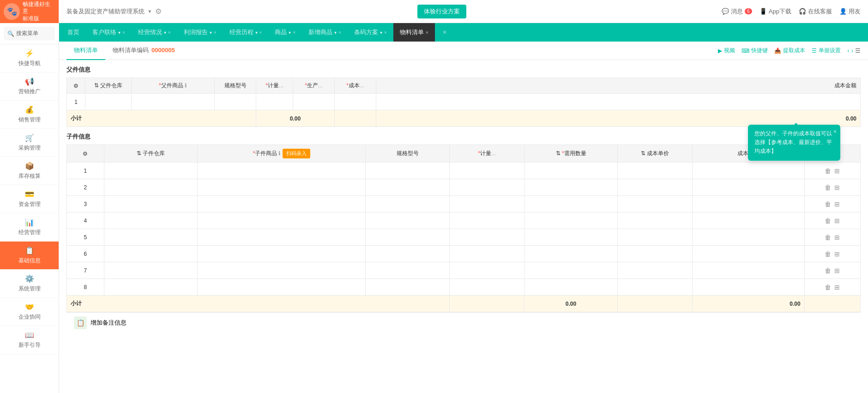 The height and width of the screenshot is (393, 868). What do you see at coordinates (108, 102) in the screenshot?
I see `parent-warehouse-cell` at bounding box center [108, 102].